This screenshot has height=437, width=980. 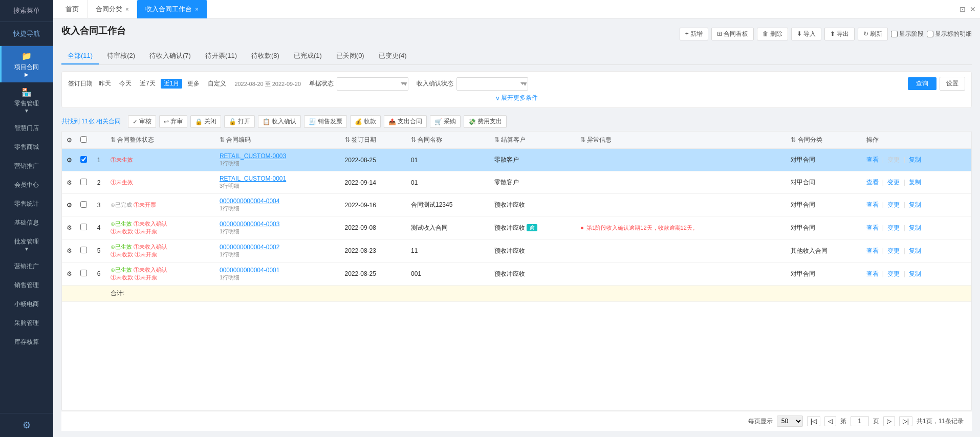 What do you see at coordinates (325, 122) in the screenshot?
I see `sales-invoice-button: 🧾 销售发票` at bounding box center [325, 122].